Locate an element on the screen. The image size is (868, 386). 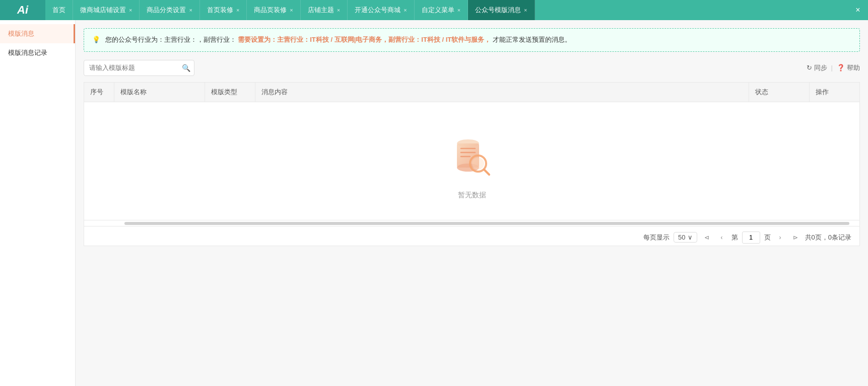
notice-icon: 💡 is located at coordinates (96, 39).